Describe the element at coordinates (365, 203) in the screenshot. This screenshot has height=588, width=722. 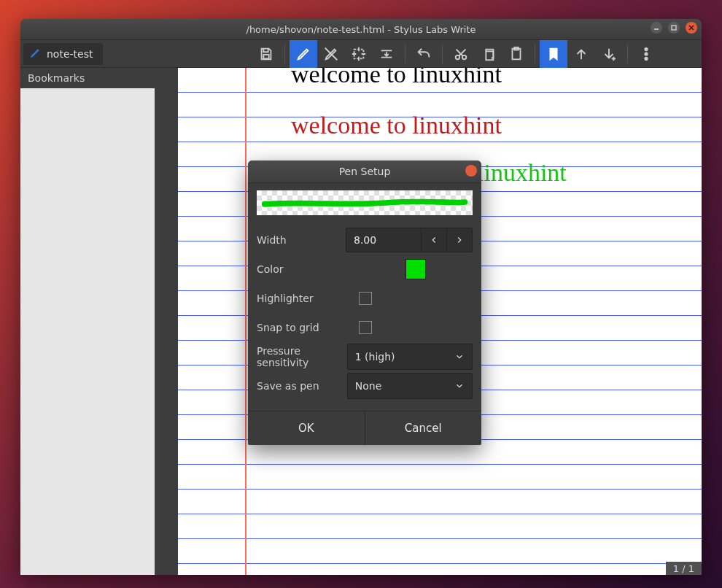
I see `stroke-preview-icon` at that location.